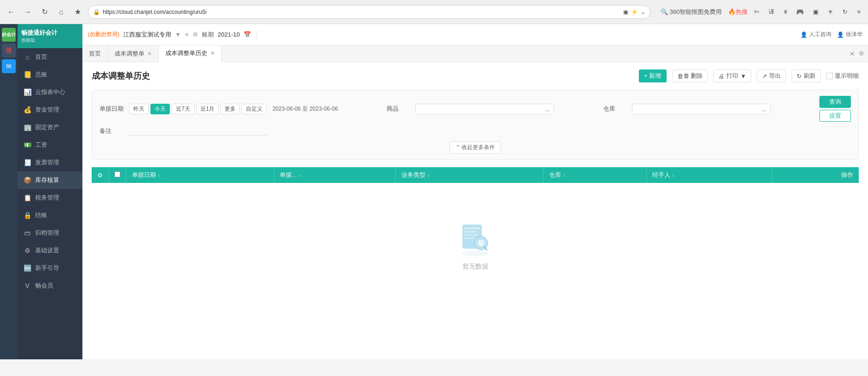 This screenshot has width=868, height=376. I want to click on top-bar-right: 👤 人工咨询 👤 徐泽华, so click(831, 34).